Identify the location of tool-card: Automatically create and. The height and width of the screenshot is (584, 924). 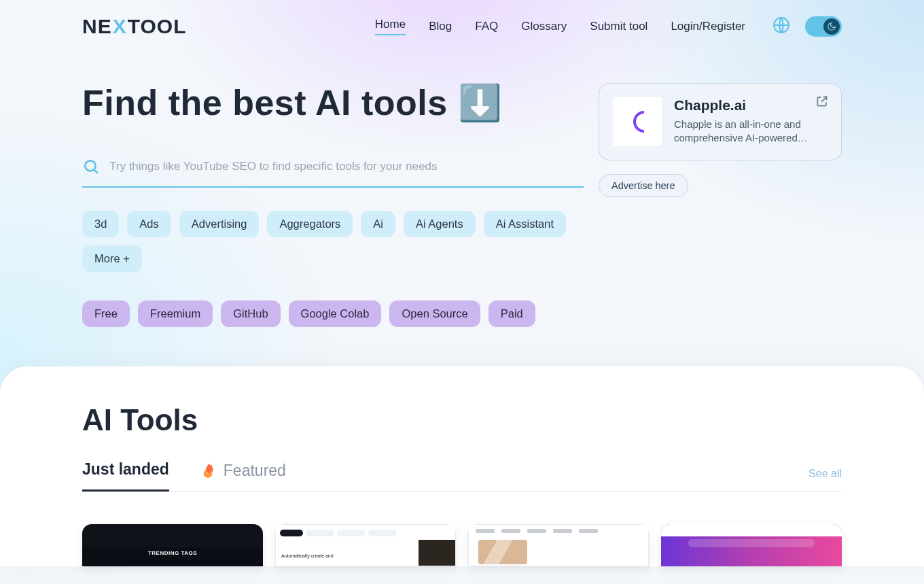
(366, 545).